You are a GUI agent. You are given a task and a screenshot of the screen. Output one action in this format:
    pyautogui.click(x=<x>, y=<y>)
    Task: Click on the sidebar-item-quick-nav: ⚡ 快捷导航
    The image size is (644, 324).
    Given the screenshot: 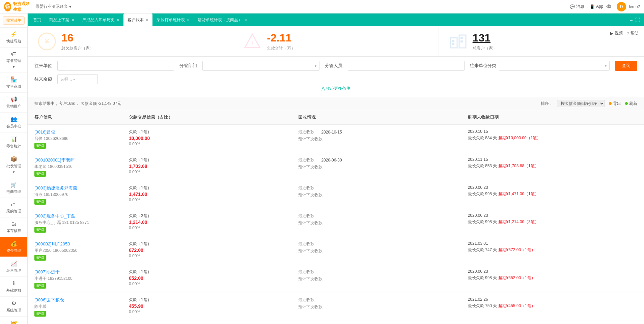 What is the action you would take?
    pyautogui.click(x=13, y=38)
    